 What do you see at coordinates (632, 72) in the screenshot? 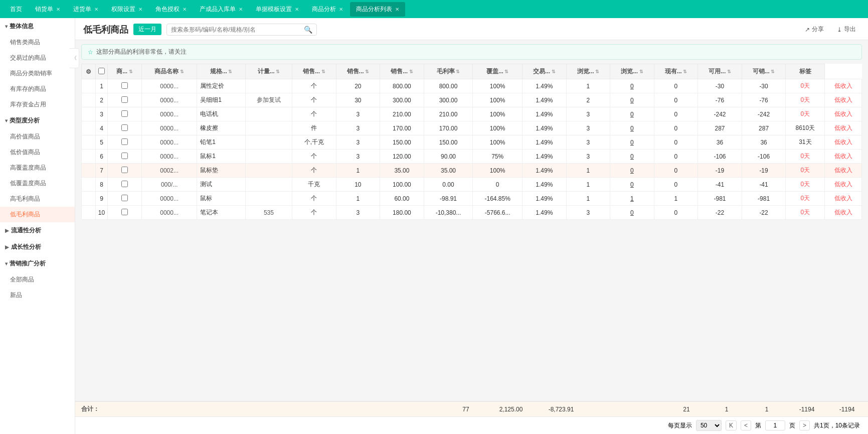
I see `col-view2-header: 浏览...` at bounding box center [632, 72].